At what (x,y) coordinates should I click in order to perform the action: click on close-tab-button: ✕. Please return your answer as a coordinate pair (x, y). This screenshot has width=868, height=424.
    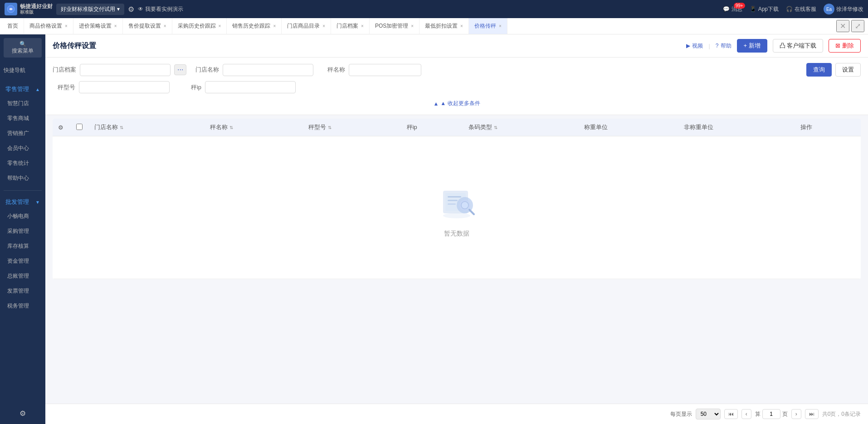
    Looking at the image, I should click on (843, 26).